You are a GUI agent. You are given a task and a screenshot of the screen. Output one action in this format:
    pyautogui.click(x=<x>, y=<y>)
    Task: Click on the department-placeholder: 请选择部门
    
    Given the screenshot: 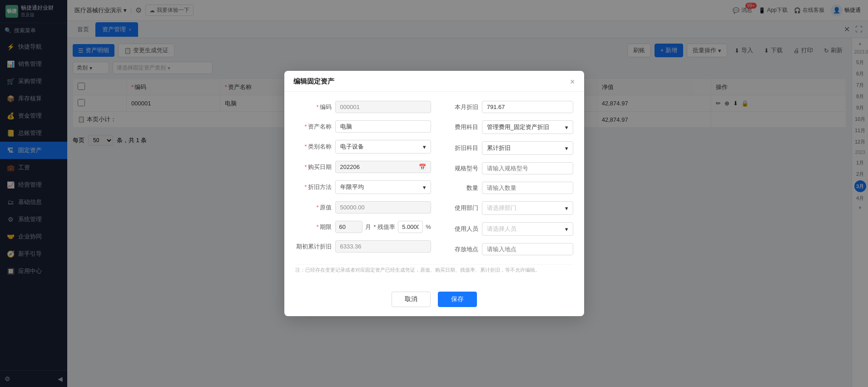 What is the action you would take?
    pyautogui.click(x=501, y=208)
    